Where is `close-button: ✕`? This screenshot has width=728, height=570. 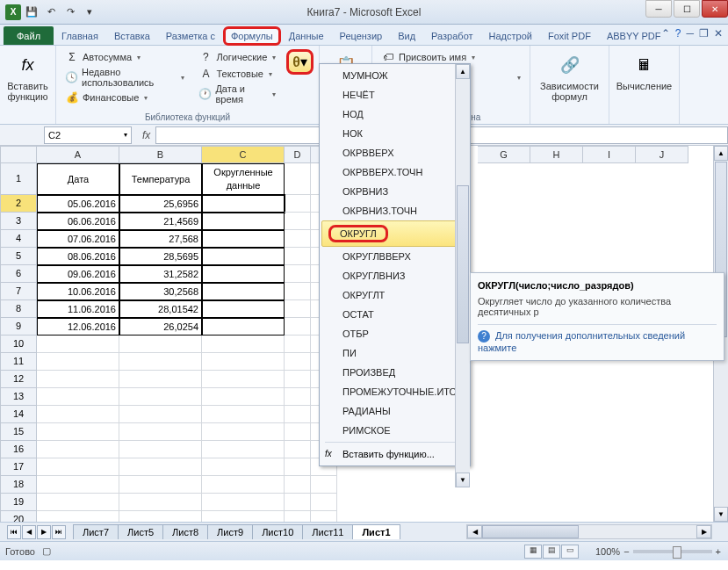
close-button: ✕ is located at coordinates (715, 9).